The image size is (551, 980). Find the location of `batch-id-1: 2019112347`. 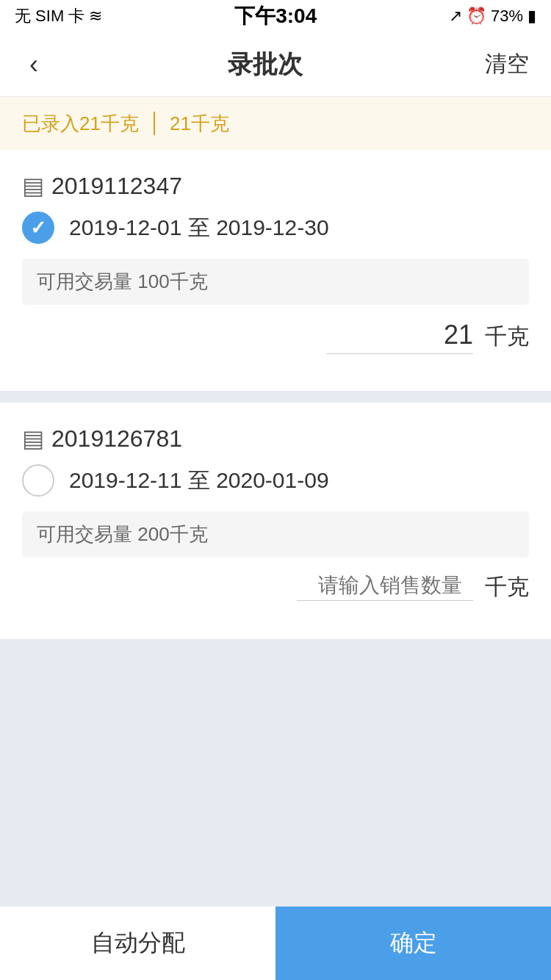

batch-id-1: 2019112347 is located at coordinates (117, 187).